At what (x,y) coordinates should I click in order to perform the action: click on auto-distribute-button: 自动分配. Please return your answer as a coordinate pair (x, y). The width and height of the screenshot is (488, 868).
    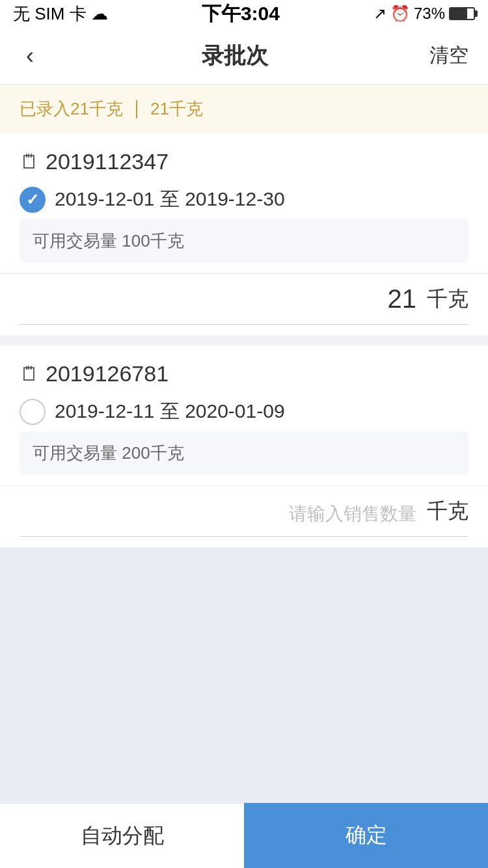
    Looking at the image, I should click on (122, 835).